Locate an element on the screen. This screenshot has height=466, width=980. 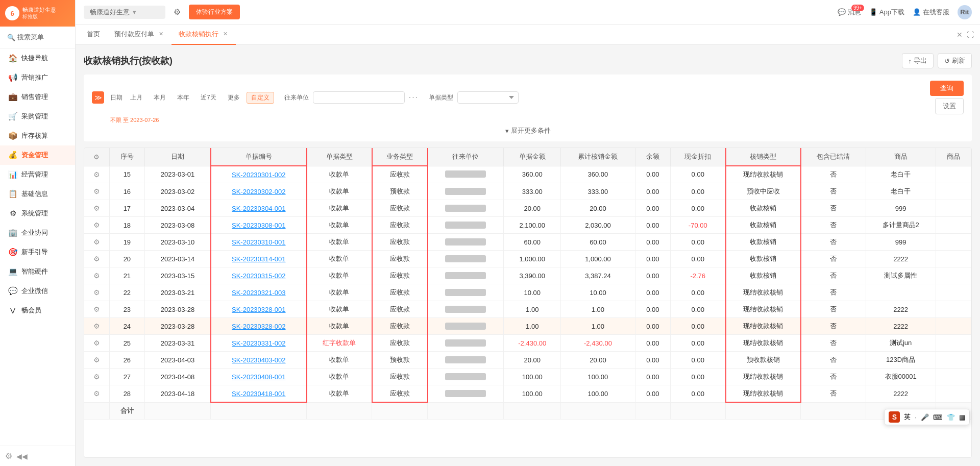
date-btn-more: 更多 is located at coordinates (234, 98).